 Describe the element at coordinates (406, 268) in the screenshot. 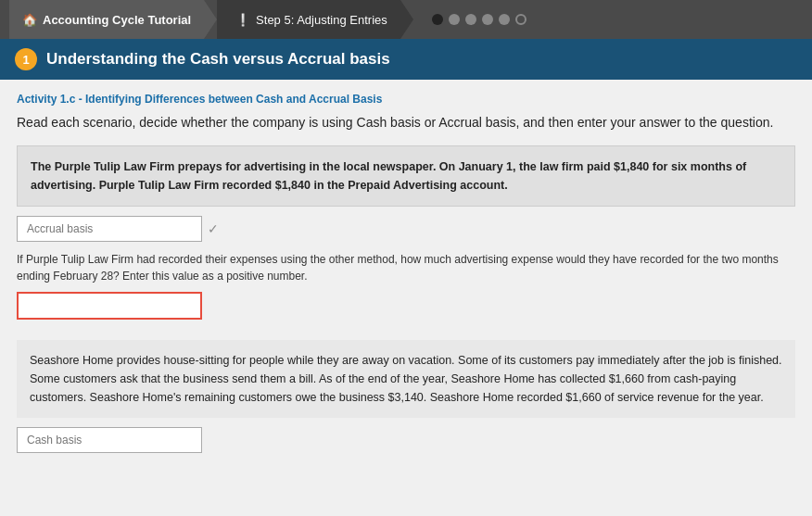

I see `followup-text: If Purple Tulip Law Firm had recorded th…` at that location.